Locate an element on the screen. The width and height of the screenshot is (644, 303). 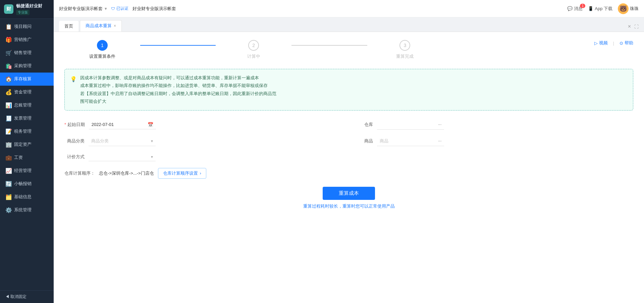
message-button: 💬 消息 1 is located at coordinates (575, 9).